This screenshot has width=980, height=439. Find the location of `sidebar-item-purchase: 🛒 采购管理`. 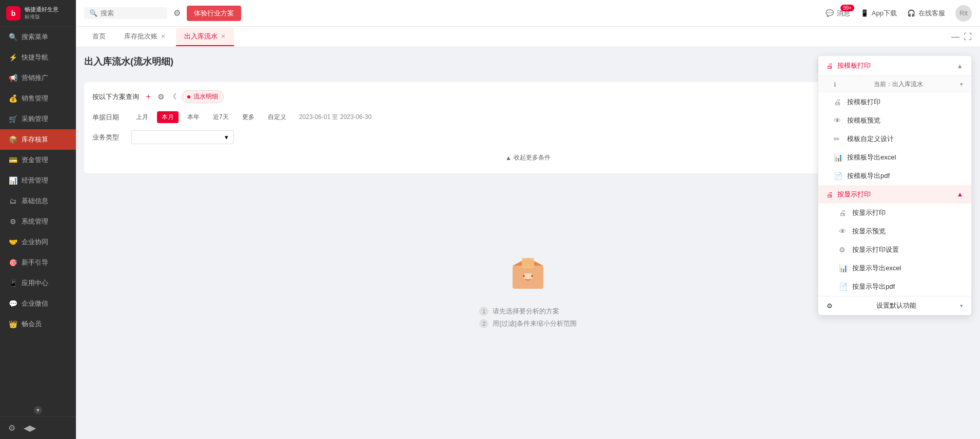

sidebar-item-purchase: 🛒 采购管理 is located at coordinates (38, 119).